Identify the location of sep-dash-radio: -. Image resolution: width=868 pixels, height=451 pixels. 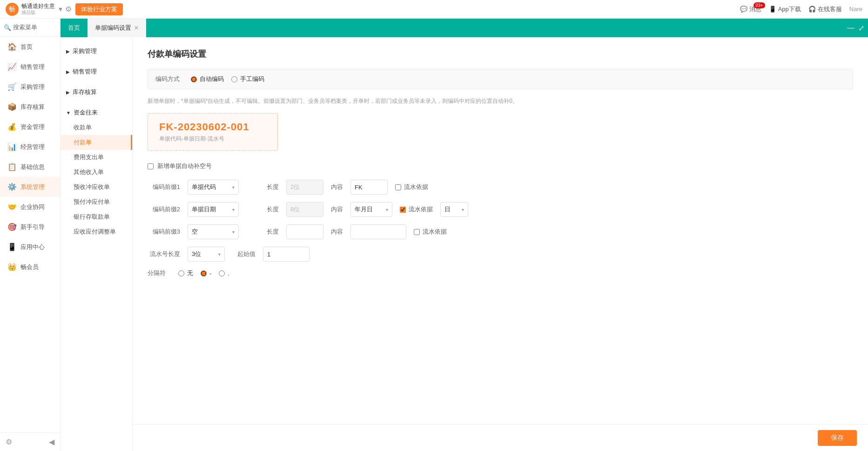
(206, 274).